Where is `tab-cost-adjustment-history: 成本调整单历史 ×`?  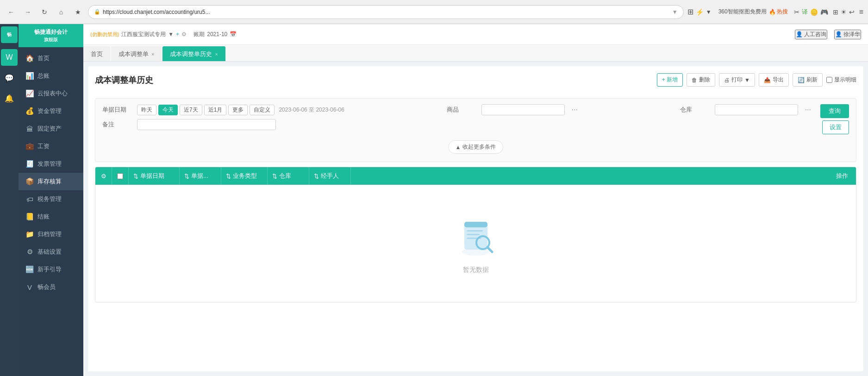 tab-cost-adjustment-history: 成本调整单历史 × is located at coordinates (194, 54).